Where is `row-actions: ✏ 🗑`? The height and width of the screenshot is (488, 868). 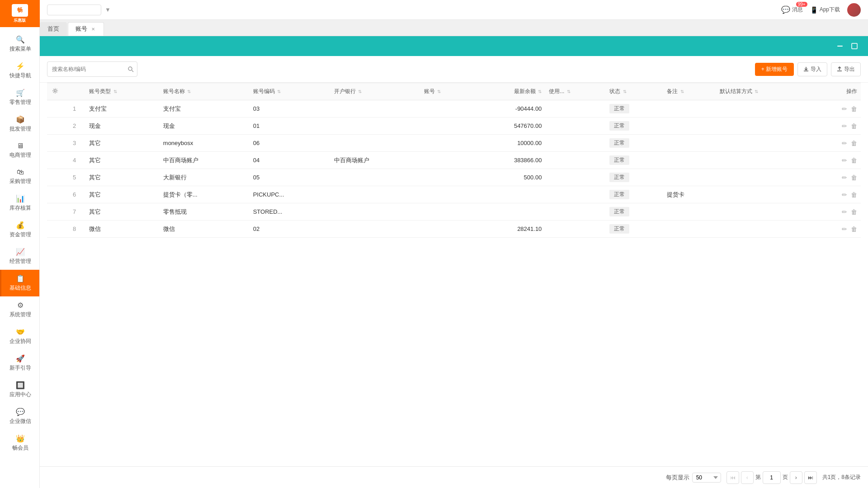
row-actions: ✏ 🗑 is located at coordinates (837, 109).